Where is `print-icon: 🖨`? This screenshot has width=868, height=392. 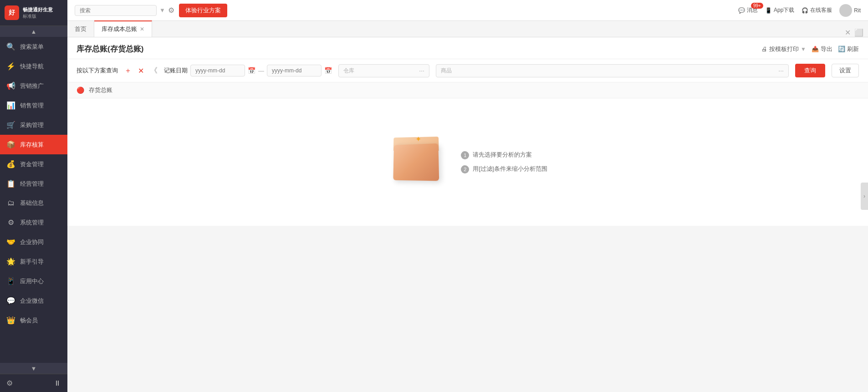
print-icon: 🖨 is located at coordinates (764, 49).